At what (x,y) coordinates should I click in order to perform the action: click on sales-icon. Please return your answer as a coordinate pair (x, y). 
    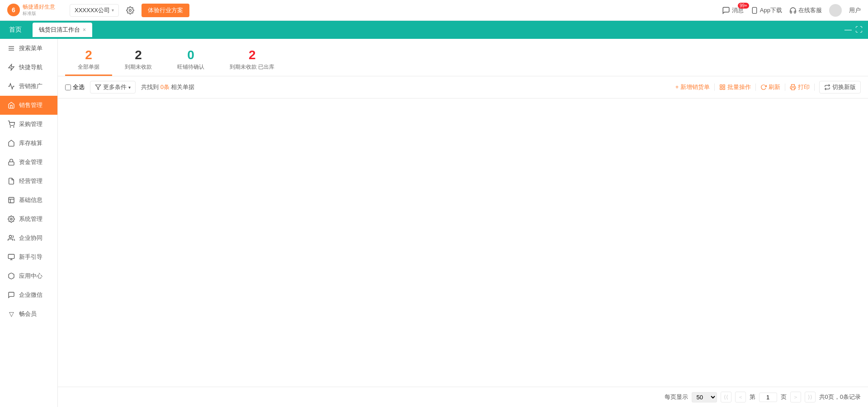
    Looking at the image, I should click on (11, 105).